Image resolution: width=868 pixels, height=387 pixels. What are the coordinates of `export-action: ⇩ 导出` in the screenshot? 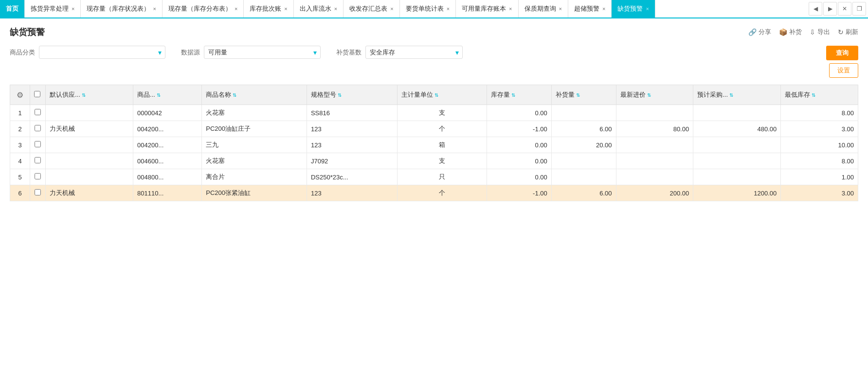 It's located at (820, 32).